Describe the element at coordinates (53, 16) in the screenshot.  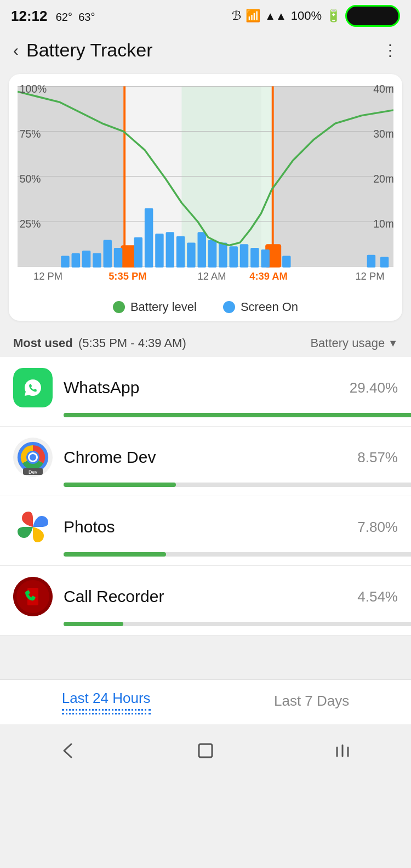
I see `status-time-temp: 12:12 62° 63°` at that location.